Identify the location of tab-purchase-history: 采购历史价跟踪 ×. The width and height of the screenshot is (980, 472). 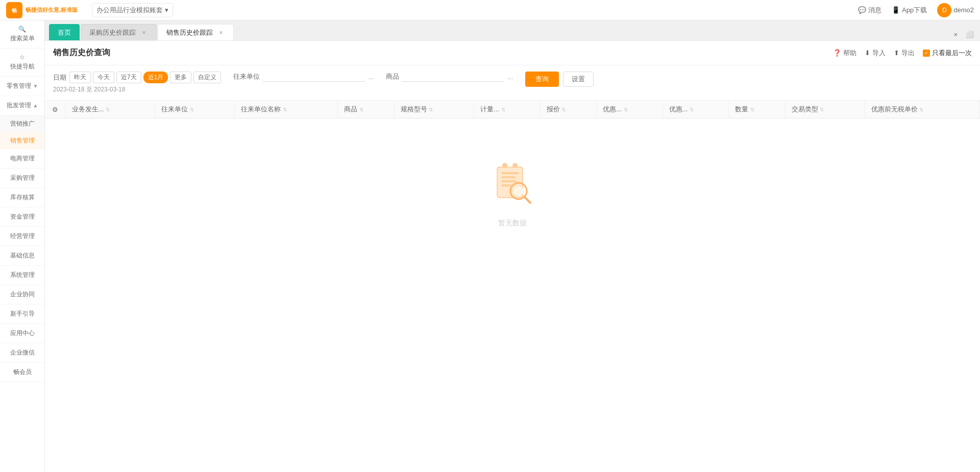
(118, 32).